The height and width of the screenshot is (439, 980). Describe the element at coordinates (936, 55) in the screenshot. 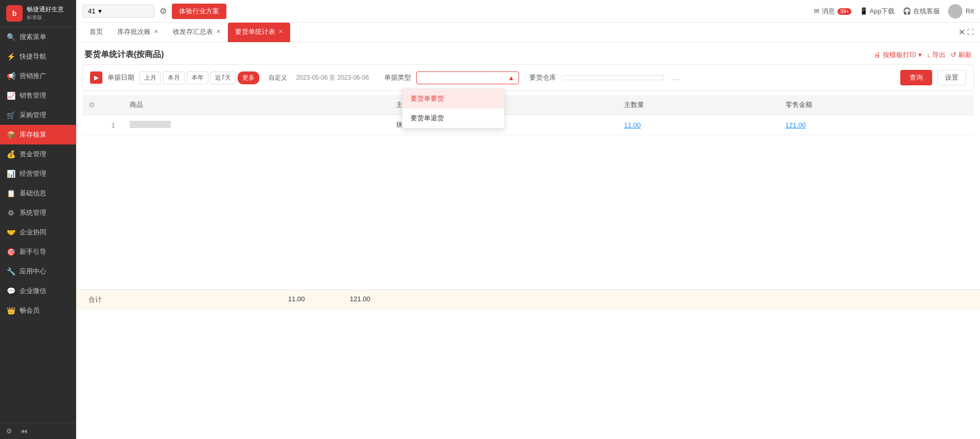

I see `export-btn: ↓ 导出` at that location.